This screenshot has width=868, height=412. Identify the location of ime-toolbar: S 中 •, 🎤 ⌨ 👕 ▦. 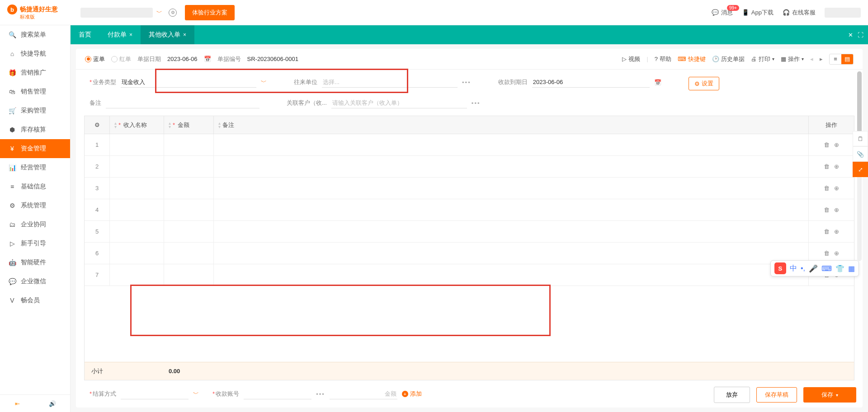
(815, 268).